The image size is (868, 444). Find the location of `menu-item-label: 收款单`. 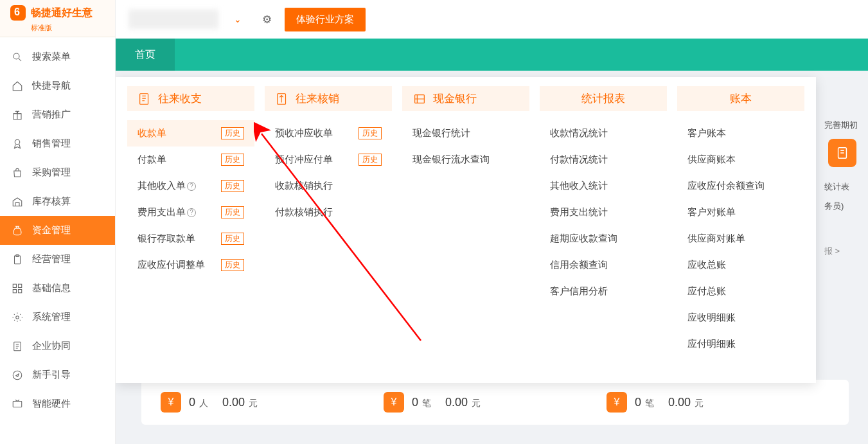

menu-item-label: 收款单 is located at coordinates (152, 134).